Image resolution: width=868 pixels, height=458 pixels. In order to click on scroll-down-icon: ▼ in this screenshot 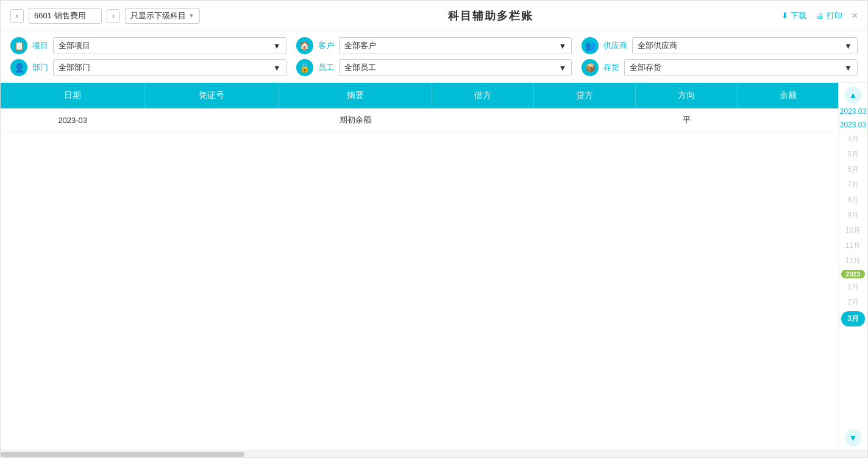, I will do `click(853, 438)`.